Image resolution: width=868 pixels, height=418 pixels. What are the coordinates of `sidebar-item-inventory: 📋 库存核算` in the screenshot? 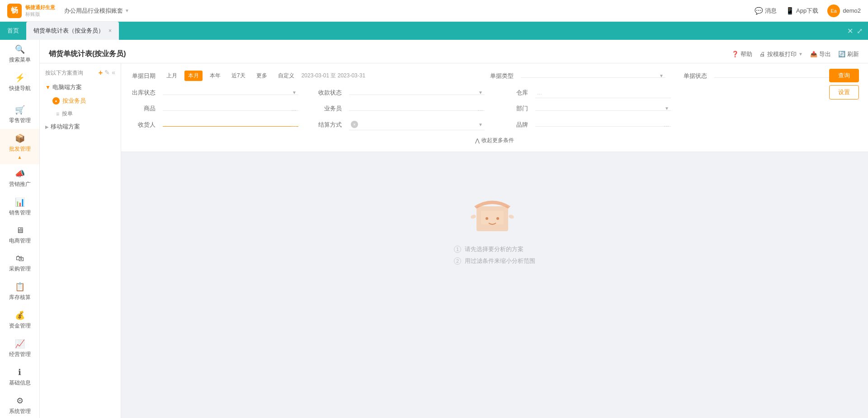 It's located at (20, 291).